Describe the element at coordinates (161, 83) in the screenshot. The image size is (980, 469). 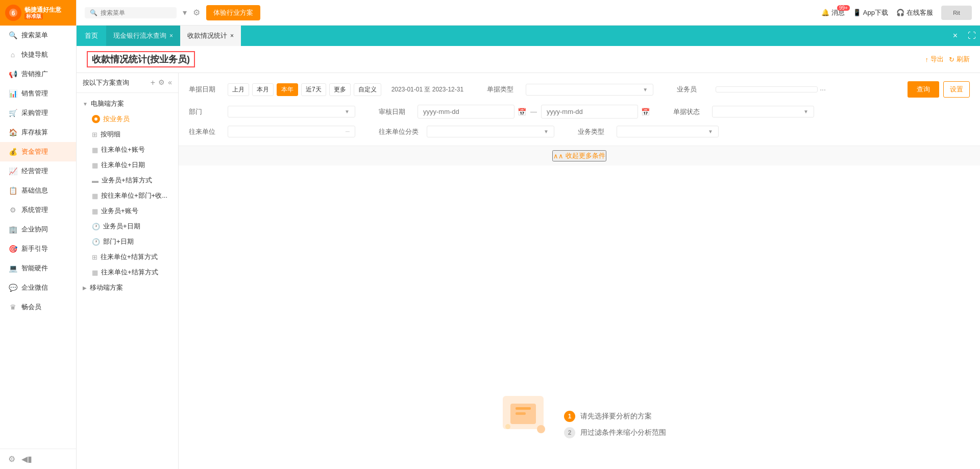
I see `scheme-gear-icon: ⚙` at that location.